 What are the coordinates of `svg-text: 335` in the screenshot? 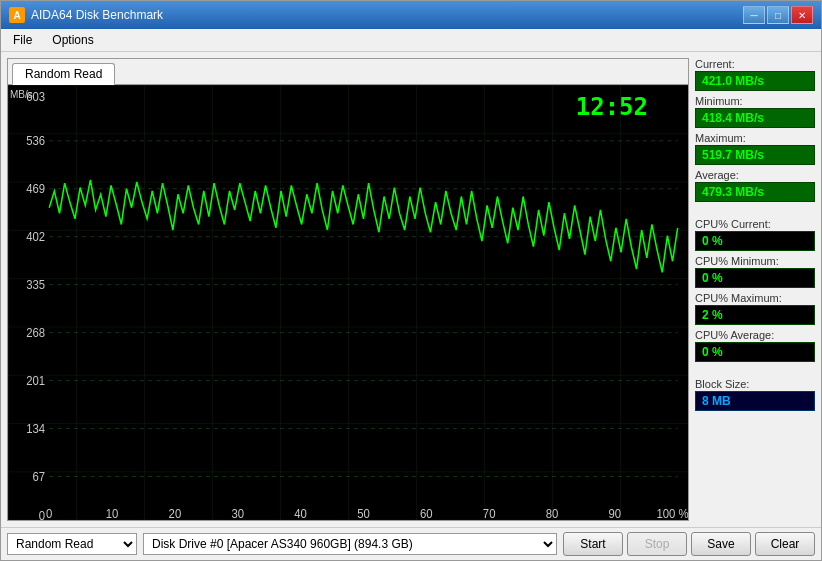 It's located at (36, 286).